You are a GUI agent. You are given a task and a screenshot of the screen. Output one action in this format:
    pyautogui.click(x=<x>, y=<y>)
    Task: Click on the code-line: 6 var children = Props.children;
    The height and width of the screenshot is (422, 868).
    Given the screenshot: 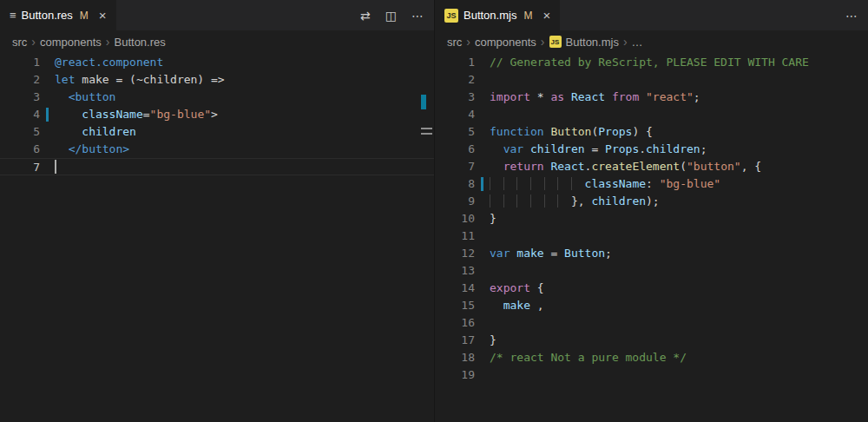 What is the action you would take?
    pyautogui.click(x=651, y=149)
    